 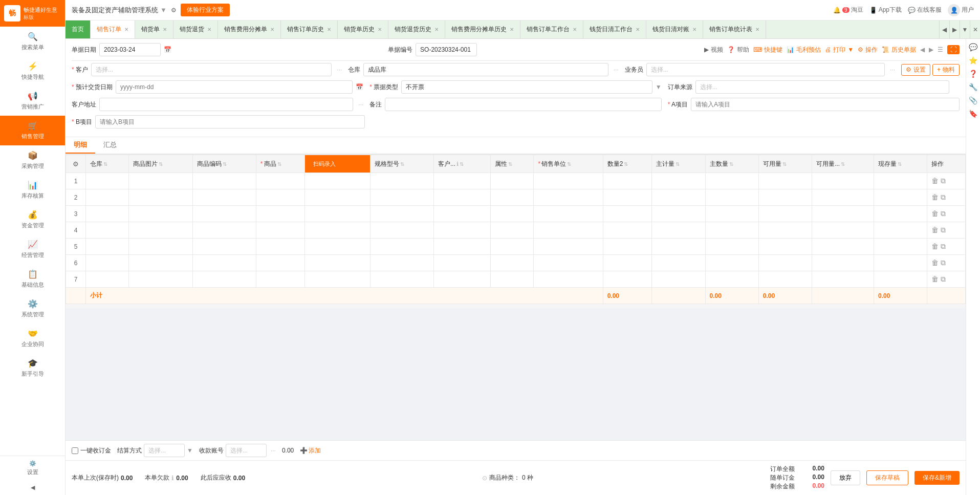 I want to click on fullscreen-toggle: ⛶, so click(x=953, y=50).